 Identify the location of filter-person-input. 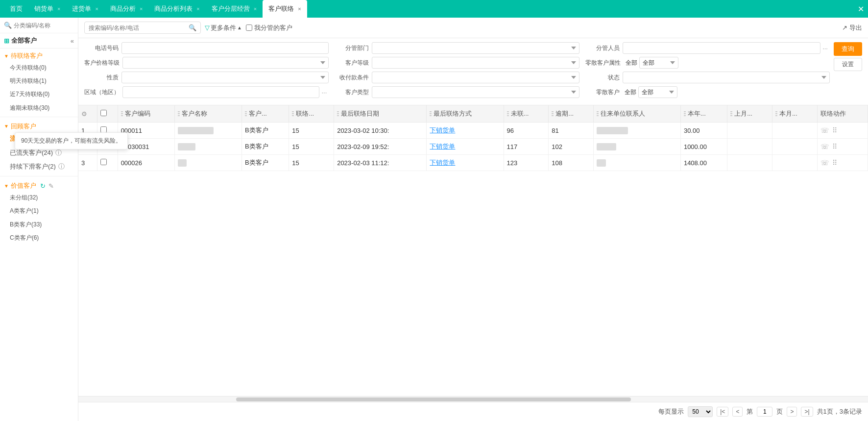
(722, 48).